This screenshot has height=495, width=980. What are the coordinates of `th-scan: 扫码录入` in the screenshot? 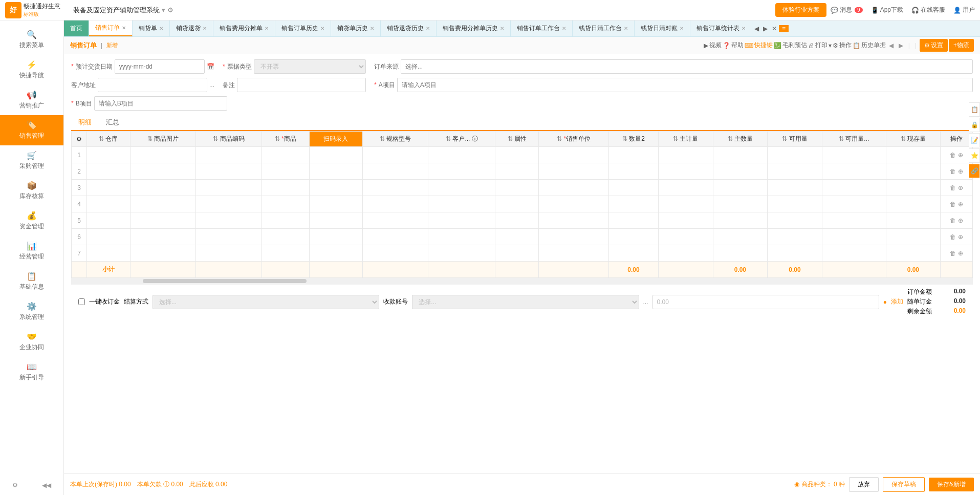 It's located at (336, 139).